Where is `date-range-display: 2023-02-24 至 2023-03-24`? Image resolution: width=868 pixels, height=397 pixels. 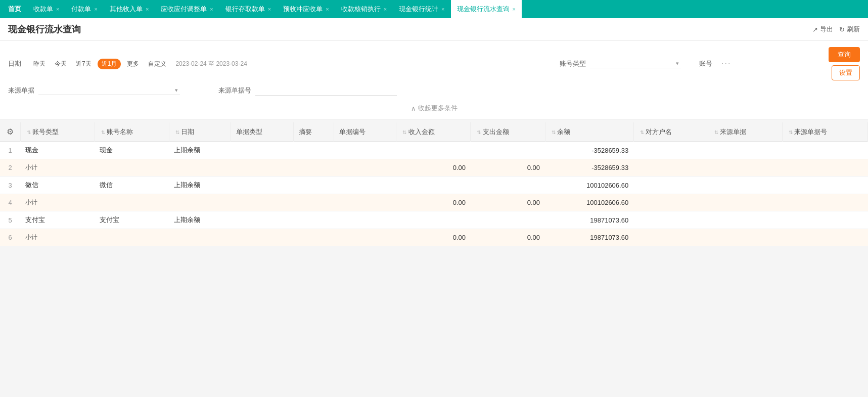 date-range-display: 2023-02-24 至 2023-03-24 is located at coordinates (211, 64).